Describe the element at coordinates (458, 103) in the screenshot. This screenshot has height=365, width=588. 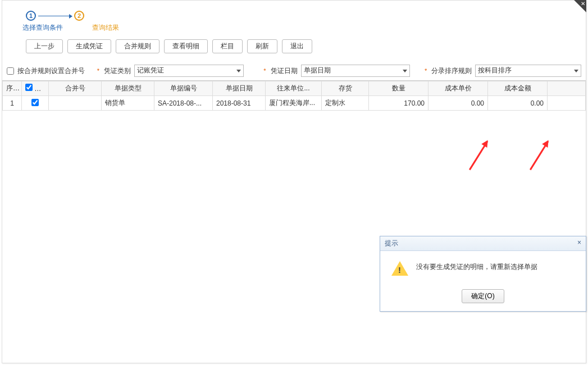
I see `cell-cost-price: 0.00` at that location.